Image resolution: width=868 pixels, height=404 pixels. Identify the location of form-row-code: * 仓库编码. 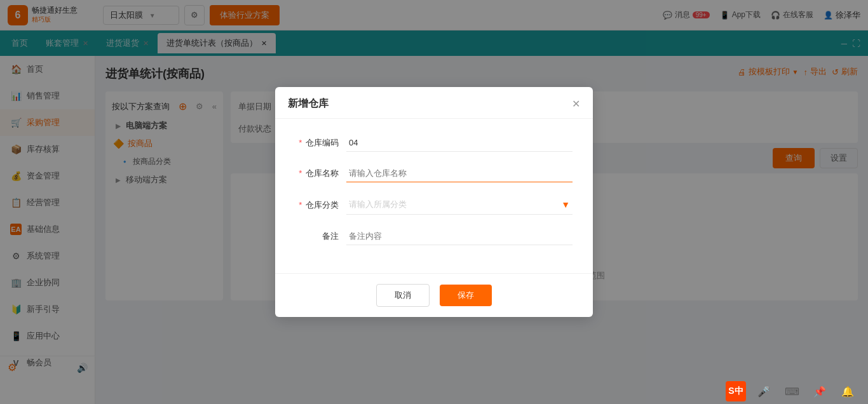
(434, 143).